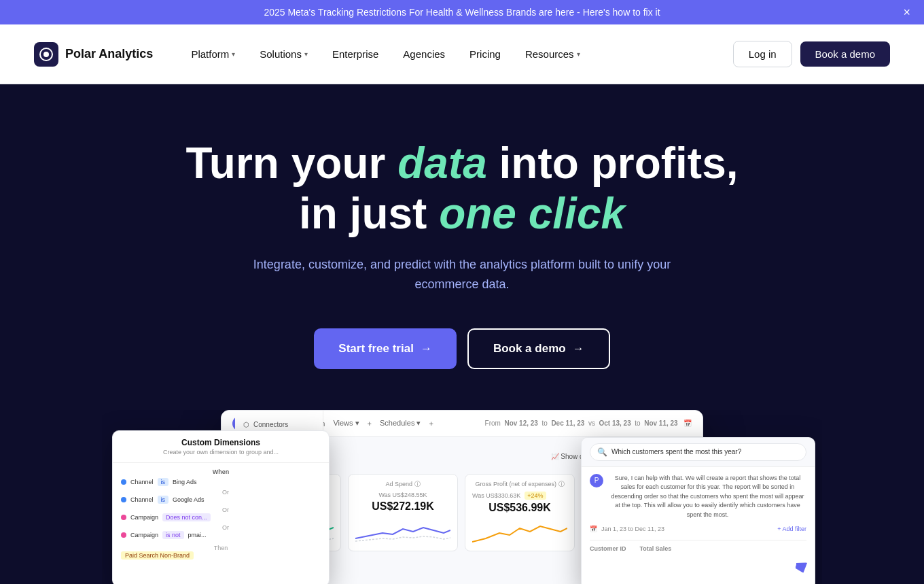 The height and width of the screenshot is (584, 924). I want to click on hero-subtitle: Integrate, customize, and predict with t…, so click(462, 275).